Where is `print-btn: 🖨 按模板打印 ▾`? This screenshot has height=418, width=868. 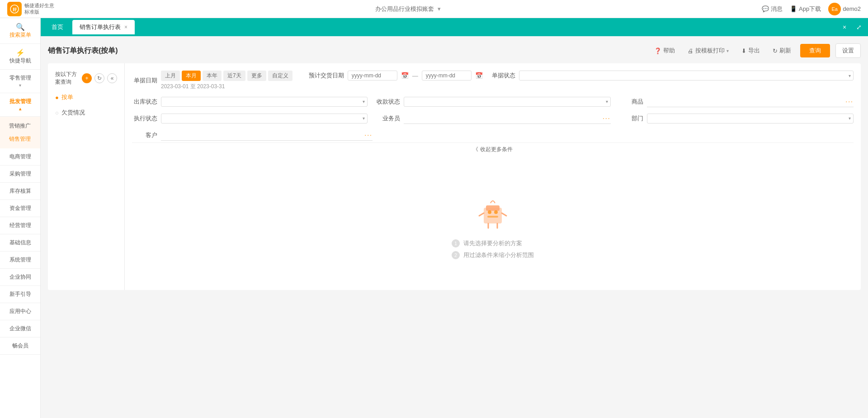 print-btn: 🖨 按模板打印 ▾ is located at coordinates (708, 51).